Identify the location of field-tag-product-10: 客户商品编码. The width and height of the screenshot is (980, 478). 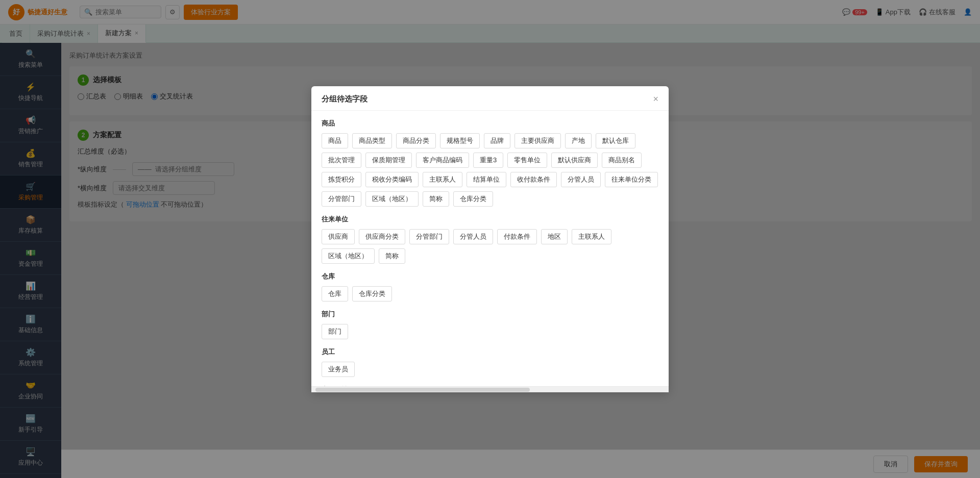
(443, 160).